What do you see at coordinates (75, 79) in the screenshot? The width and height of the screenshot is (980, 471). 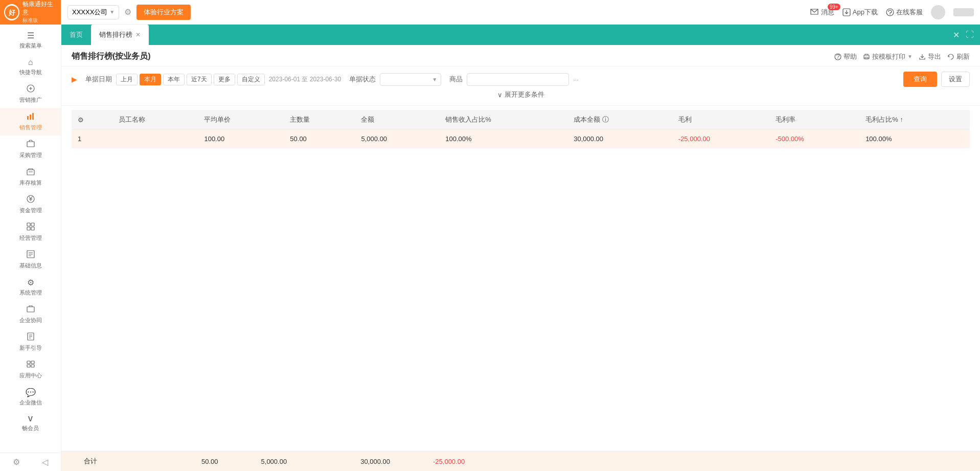 I see `filter-expand-toggle: ▶` at bounding box center [75, 79].